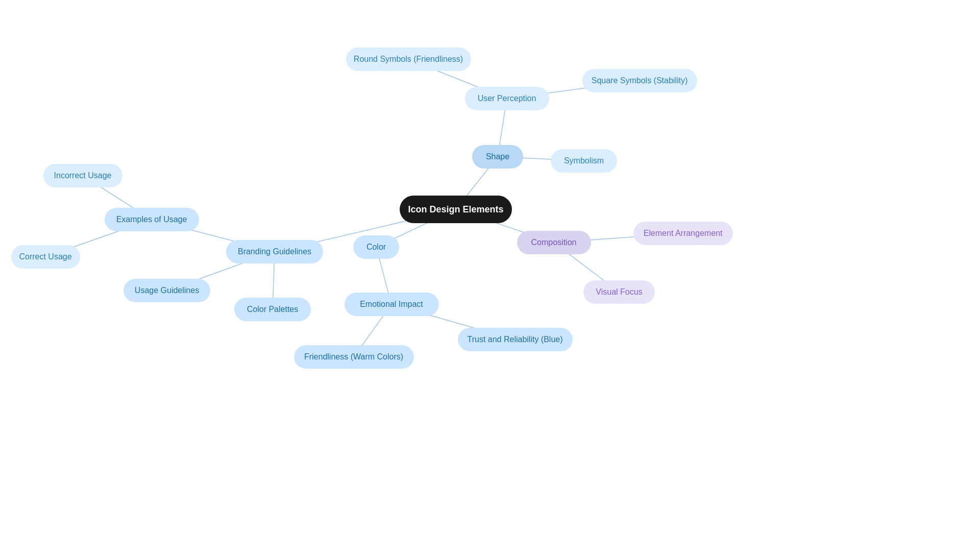 The width and height of the screenshot is (980, 553). I want to click on node-branding-guidelines: Branding Guidelines, so click(275, 252).